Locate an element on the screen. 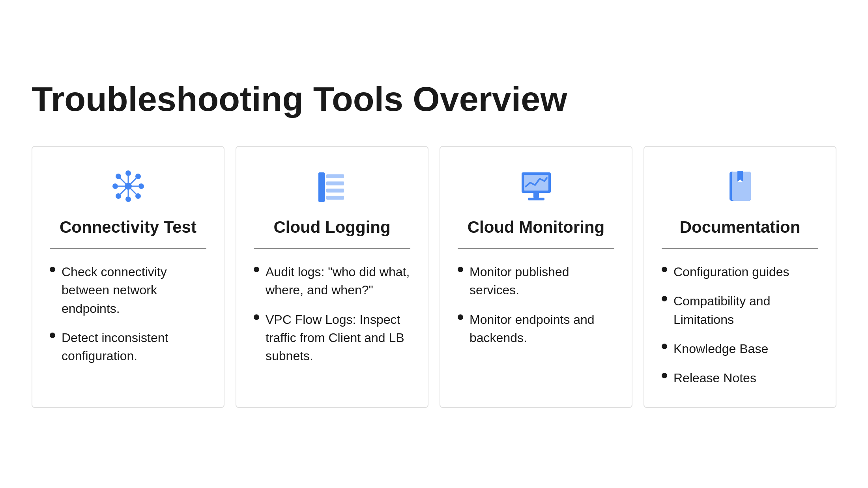  list-item: Configuration guides is located at coordinates (740, 272).